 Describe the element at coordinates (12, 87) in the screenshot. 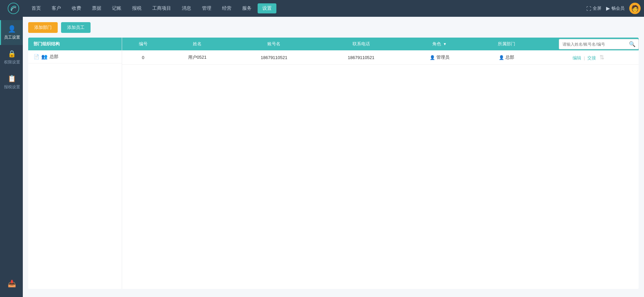

I see `sidebar-label-taxsettings: 报税设置` at that location.